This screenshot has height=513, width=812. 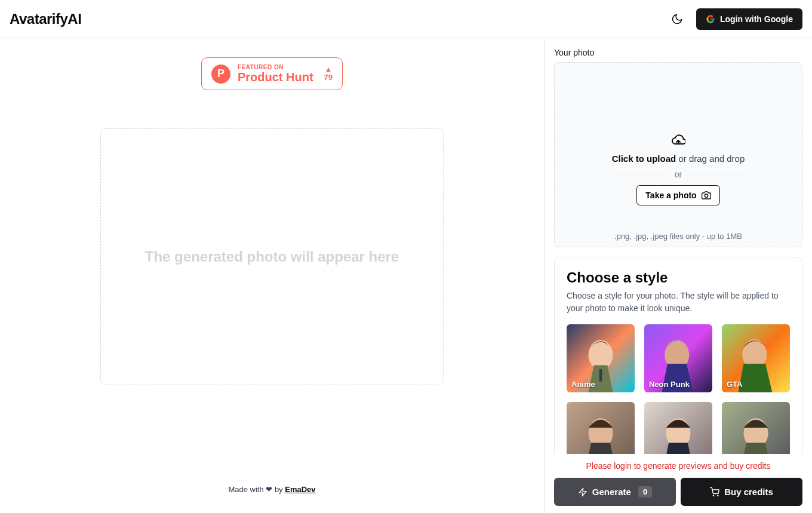 What do you see at coordinates (677, 19) in the screenshot?
I see `moon-icon` at bounding box center [677, 19].